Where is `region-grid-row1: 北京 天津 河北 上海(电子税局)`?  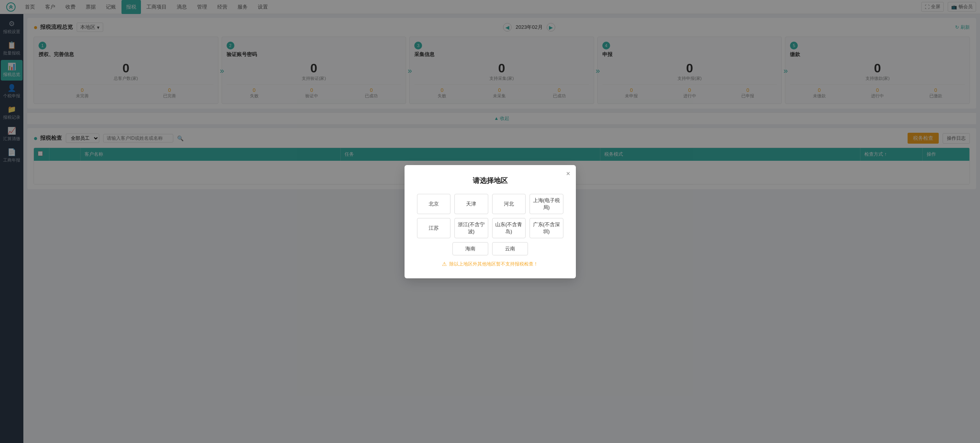 region-grid-row1: 北京 天津 河北 上海(电子税局) is located at coordinates (490, 204).